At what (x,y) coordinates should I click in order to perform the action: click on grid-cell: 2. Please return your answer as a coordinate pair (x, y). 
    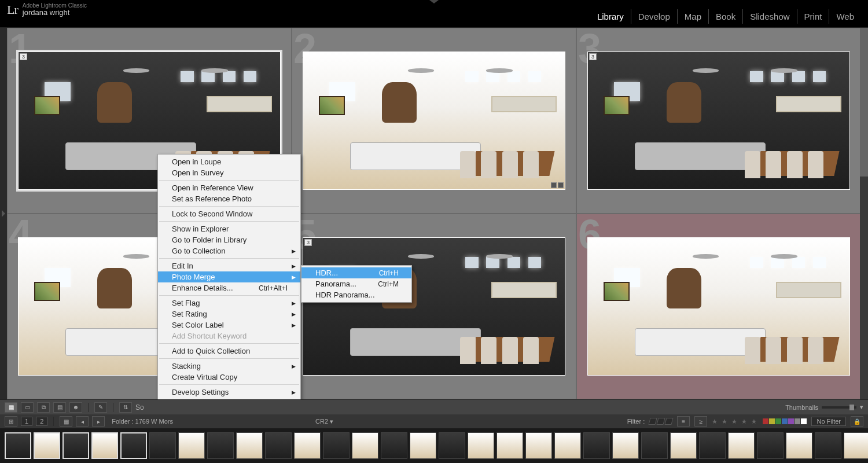
    Looking at the image, I should click on (434, 120).